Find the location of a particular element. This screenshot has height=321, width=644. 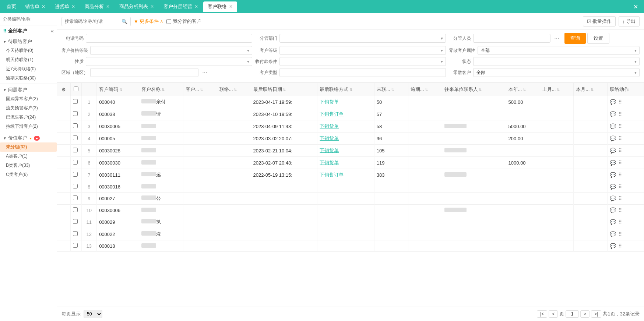

filter-zcustomer-select: 全部 is located at coordinates (556, 73).